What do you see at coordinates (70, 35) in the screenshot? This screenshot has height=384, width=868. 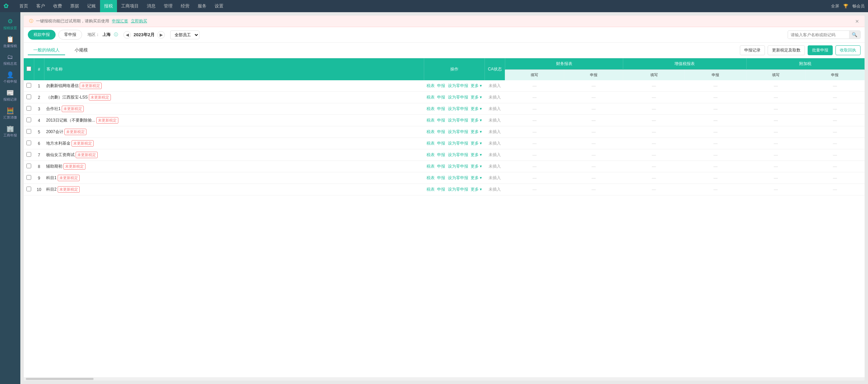 I see `tab-zero-declaration: 零申报` at bounding box center [70, 35].